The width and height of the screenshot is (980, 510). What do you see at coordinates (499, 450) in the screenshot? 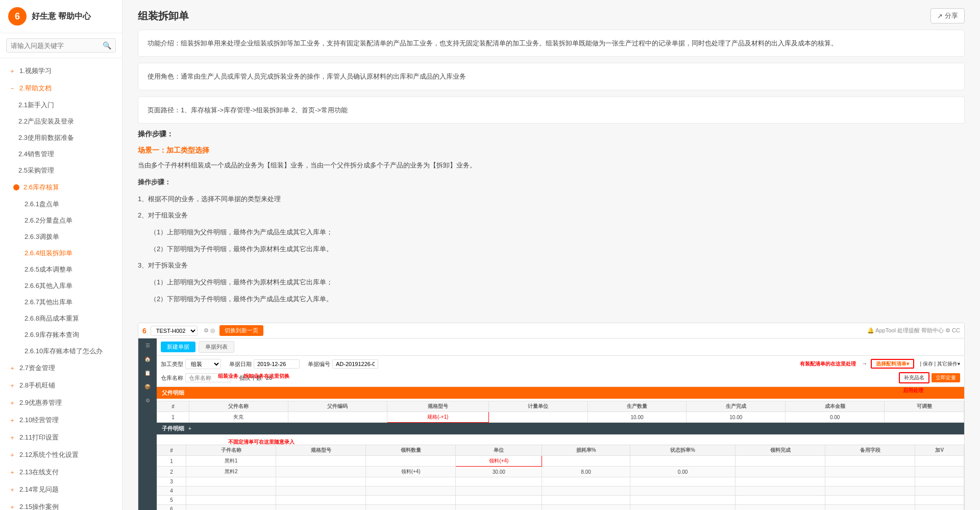
I see `col-b-unit: 单位` at bounding box center [499, 450].